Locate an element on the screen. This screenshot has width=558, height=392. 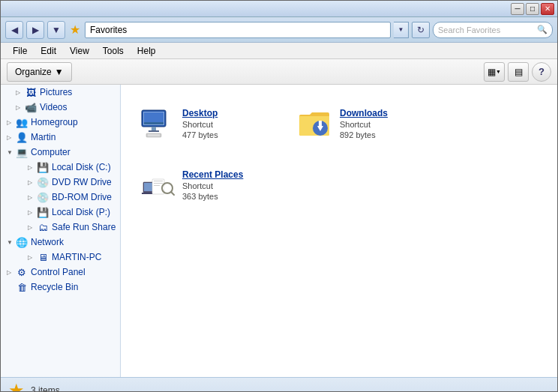
close-button: ✕ is located at coordinates (548, 9).